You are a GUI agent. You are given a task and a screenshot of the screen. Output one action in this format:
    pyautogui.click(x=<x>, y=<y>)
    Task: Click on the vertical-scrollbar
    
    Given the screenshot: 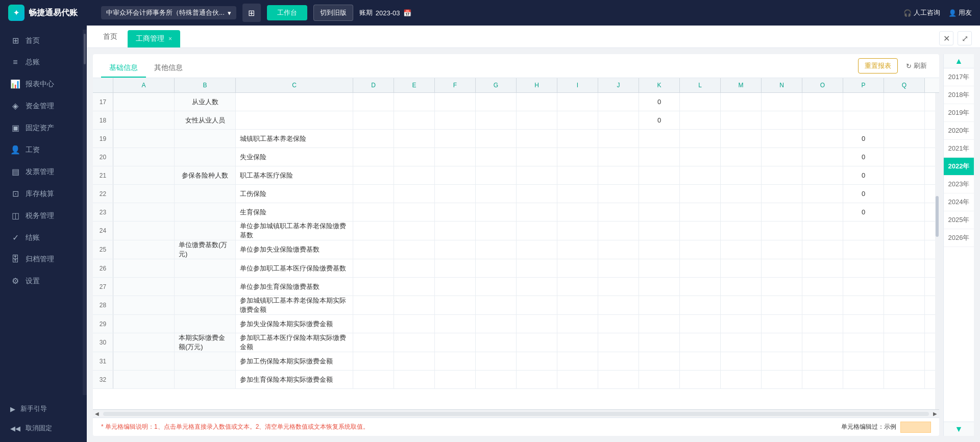 What is the action you would take?
    pyautogui.click(x=937, y=251)
    